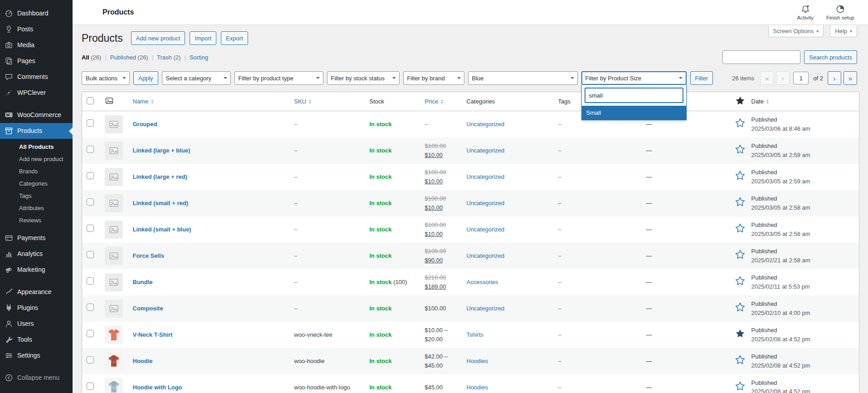  Describe the element at coordinates (36, 238) in the screenshot. I see `sidebar-item-payments: Payments` at that location.